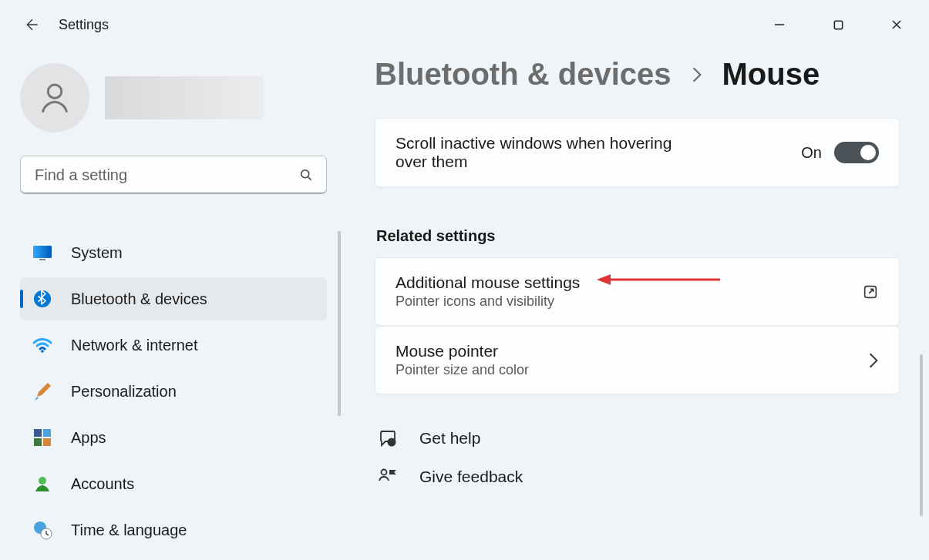 The width and height of the screenshot is (929, 560). What do you see at coordinates (42, 391) in the screenshot?
I see `brush-icon` at bounding box center [42, 391].